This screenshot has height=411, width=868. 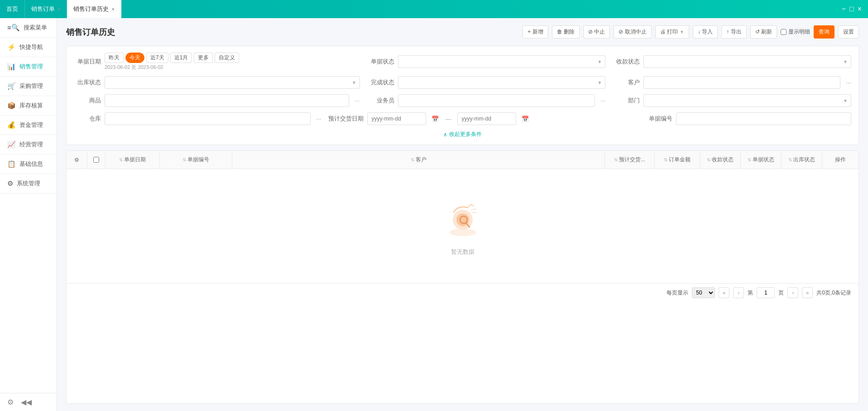 What do you see at coordinates (121, 160) in the screenshot?
I see `th-sort-icon-date: ⇅` at bounding box center [121, 160].